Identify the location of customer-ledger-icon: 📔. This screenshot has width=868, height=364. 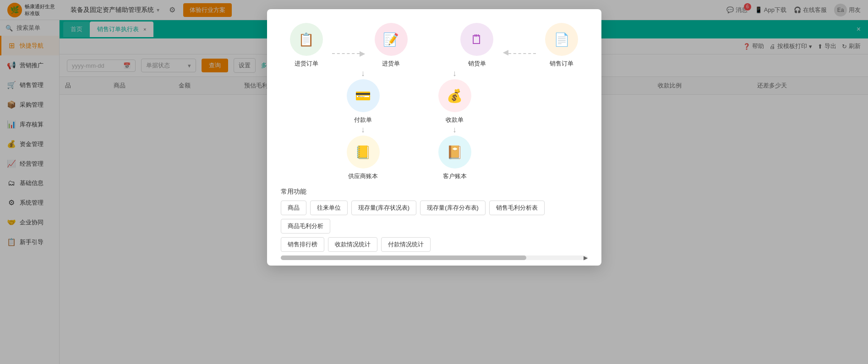
(454, 152).